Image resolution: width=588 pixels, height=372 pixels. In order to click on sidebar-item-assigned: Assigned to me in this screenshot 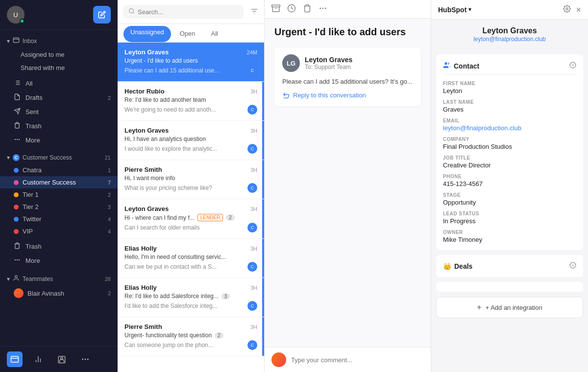, I will do `click(59, 55)`.